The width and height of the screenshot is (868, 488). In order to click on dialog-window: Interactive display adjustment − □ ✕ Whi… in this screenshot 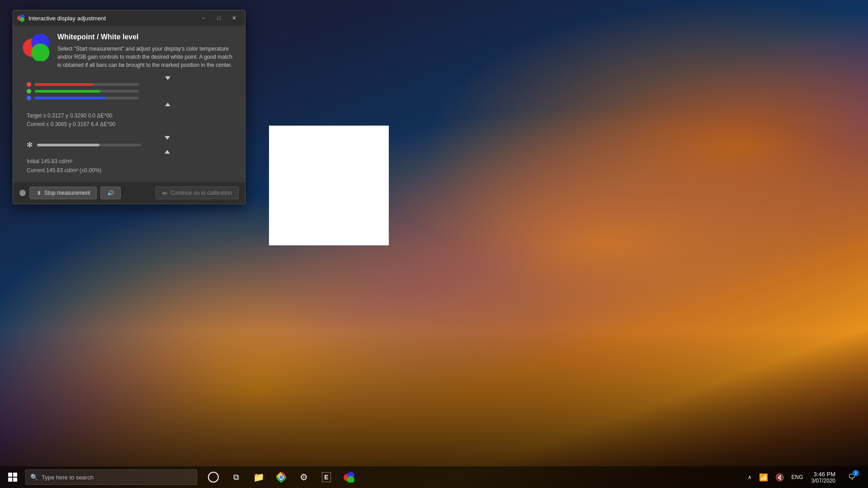, I will do `click(129, 107)`.